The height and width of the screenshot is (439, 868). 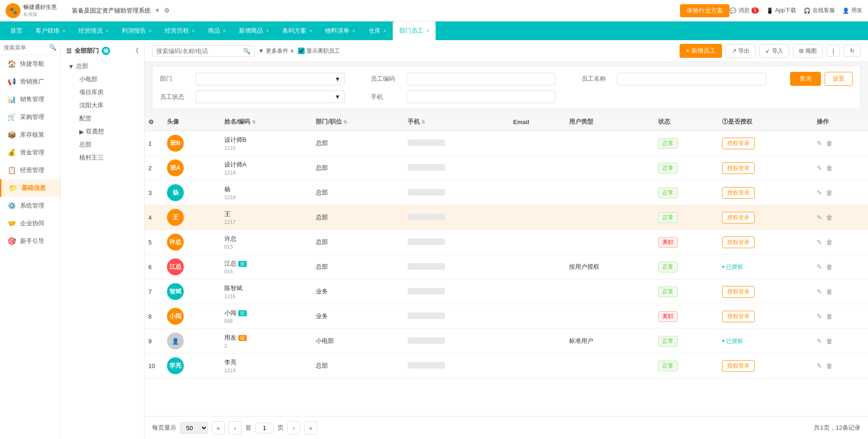 What do you see at coordinates (108, 92) in the screenshot?
I see `dept-node-project: 项目库房` at bounding box center [108, 92].